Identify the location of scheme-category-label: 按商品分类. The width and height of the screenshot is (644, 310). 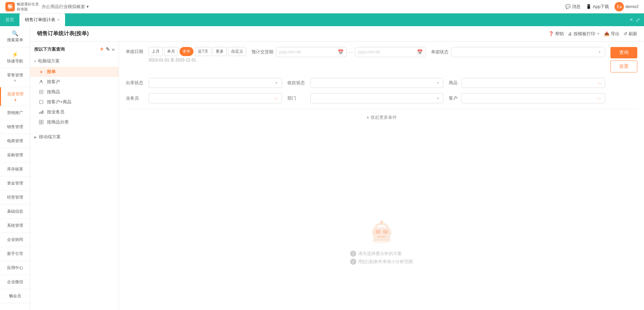
(58, 122).